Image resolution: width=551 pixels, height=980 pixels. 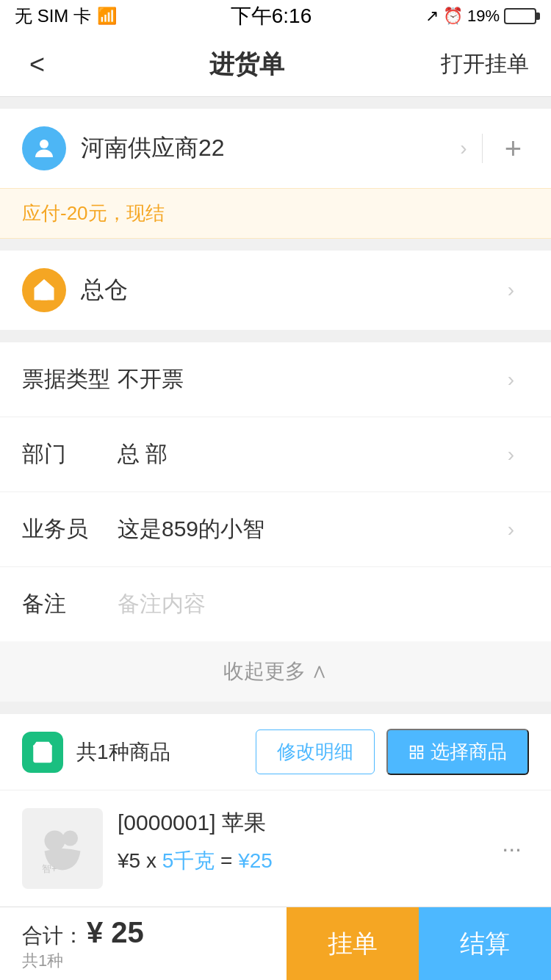 I want to click on product-item: 智+ [0000001] 苹果 ¥5 x 5千克 = ¥25 ···, so click(x=276, y=848).